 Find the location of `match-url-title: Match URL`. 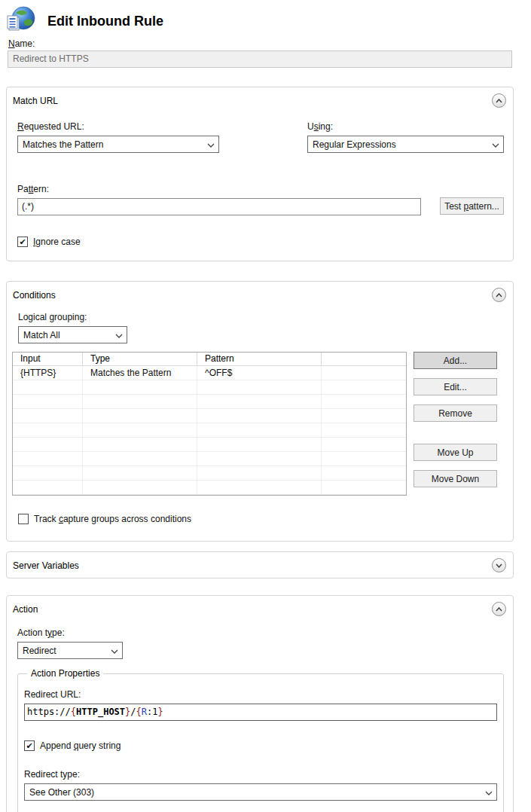

match-url-title: Match URL is located at coordinates (35, 101).